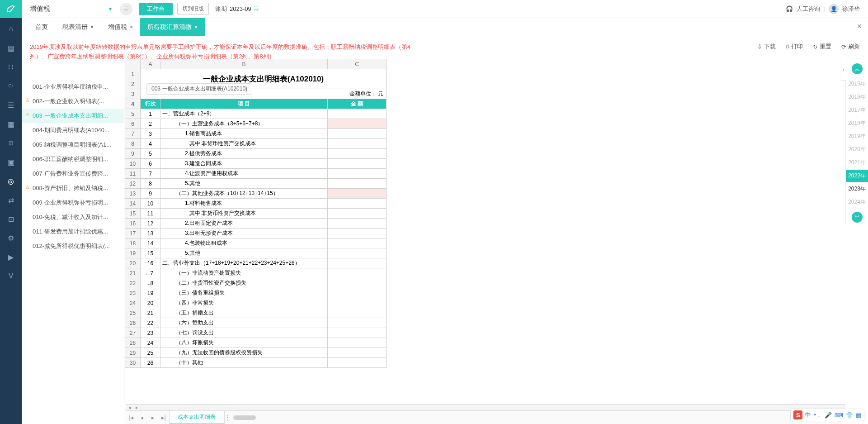 This screenshot has width=868, height=424. Describe the element at coordinates (849, 415) in the screenshot. I see `ime-skin-icon: 👕` at that location.